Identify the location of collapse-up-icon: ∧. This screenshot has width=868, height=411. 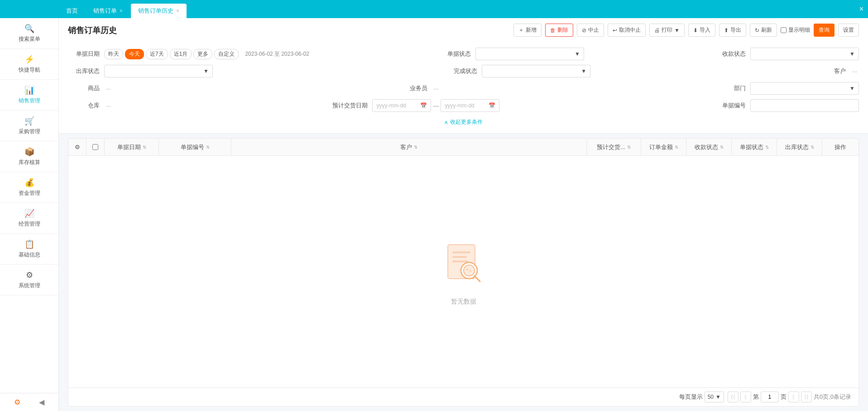
(446, 122).